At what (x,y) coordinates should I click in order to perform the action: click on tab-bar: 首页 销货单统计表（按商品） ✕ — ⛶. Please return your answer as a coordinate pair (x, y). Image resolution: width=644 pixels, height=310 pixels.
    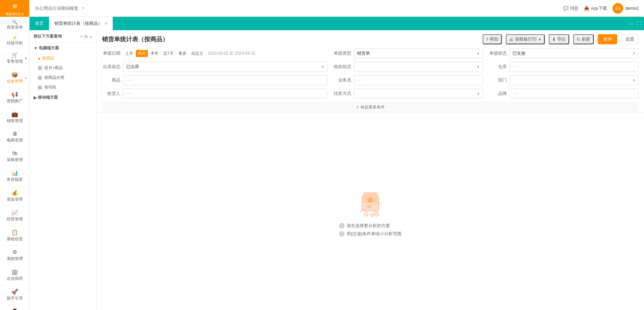
    Looking at the image, I should click on (337, 23).